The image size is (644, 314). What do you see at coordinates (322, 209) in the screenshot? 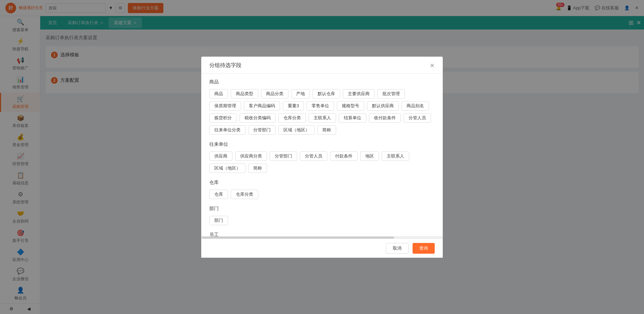
I see `field-group-department-title: 部门` at bounding box center [322, 209].